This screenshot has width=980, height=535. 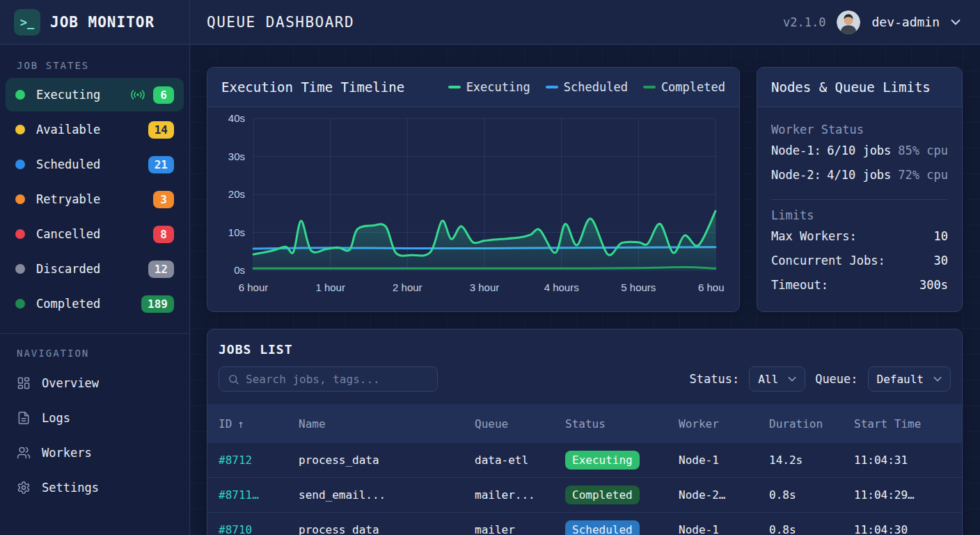 What do you see at coordinates (860, 215) in the screenshot?
I see `limits-label: Limits` at bounding box center [860, 215].